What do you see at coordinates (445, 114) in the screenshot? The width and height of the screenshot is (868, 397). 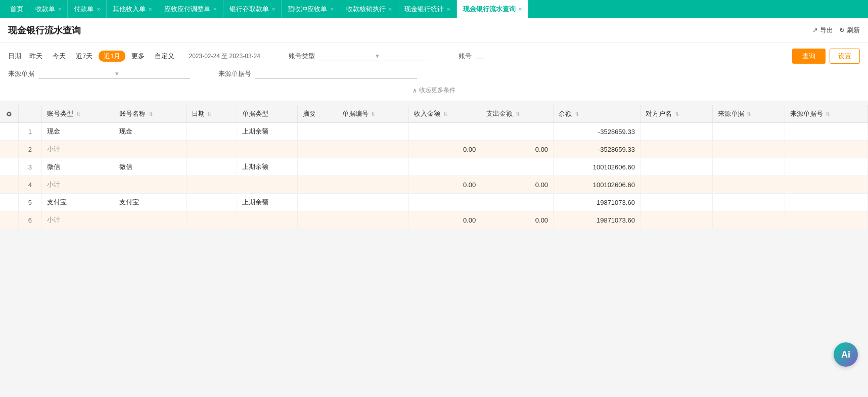 I see `sort-icon-income: ⇅` at bounding box center [445, 114].